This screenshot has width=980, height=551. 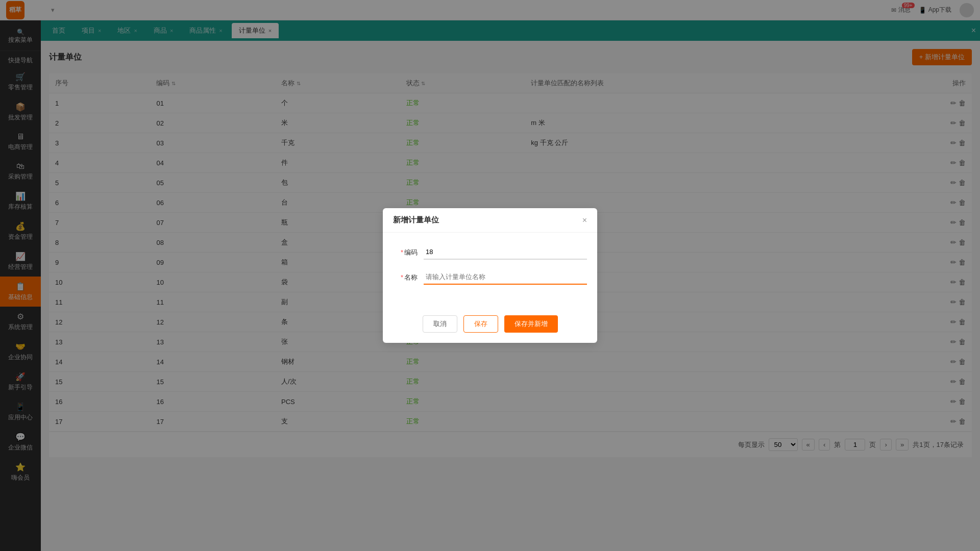 I want to click on name-form-row: *名称, so click(x=490, y=278).